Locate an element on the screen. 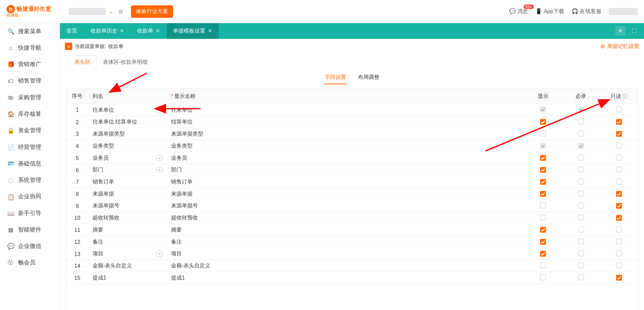 The width and height of the screenshot is (644, 310). sidebar-item-6: 🔒资金管理 is located at coordinates (30, 131).